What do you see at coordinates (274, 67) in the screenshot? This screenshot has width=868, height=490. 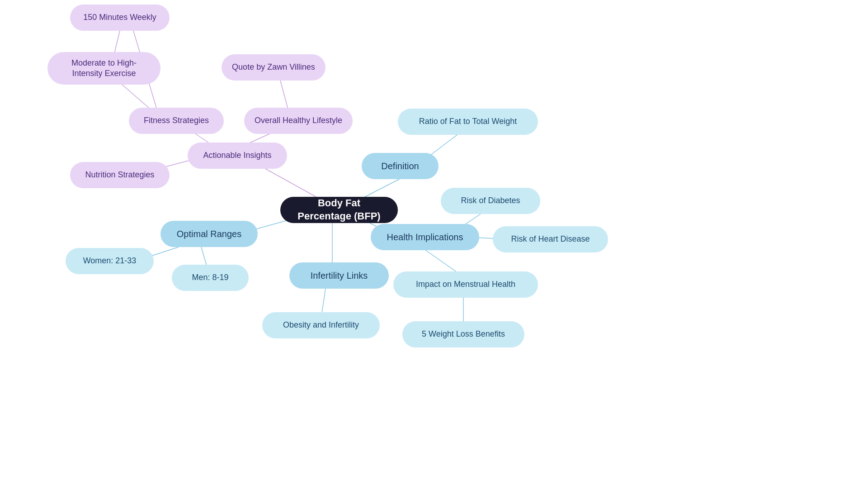 I see `node-quote: Quote by Zawn Villines` at bounding box center [274, 67].